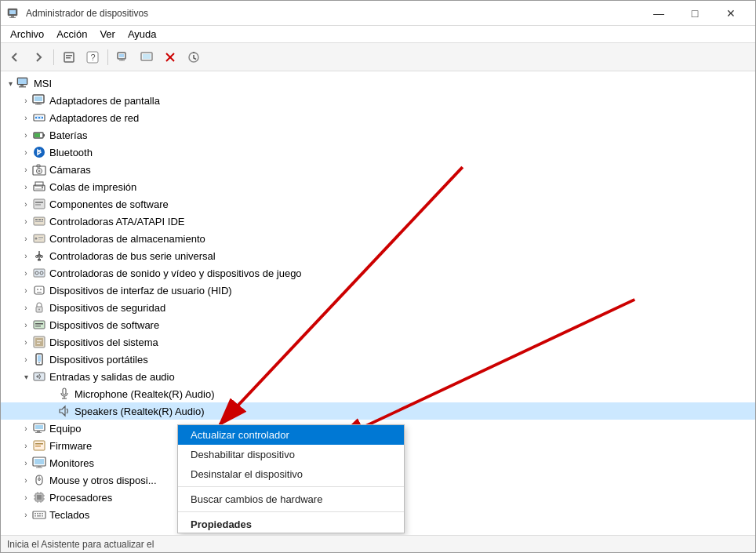  What do you see at coordinates (194, 57) in the screenshot?
I see `update-button` at bounding box center [194, 57].